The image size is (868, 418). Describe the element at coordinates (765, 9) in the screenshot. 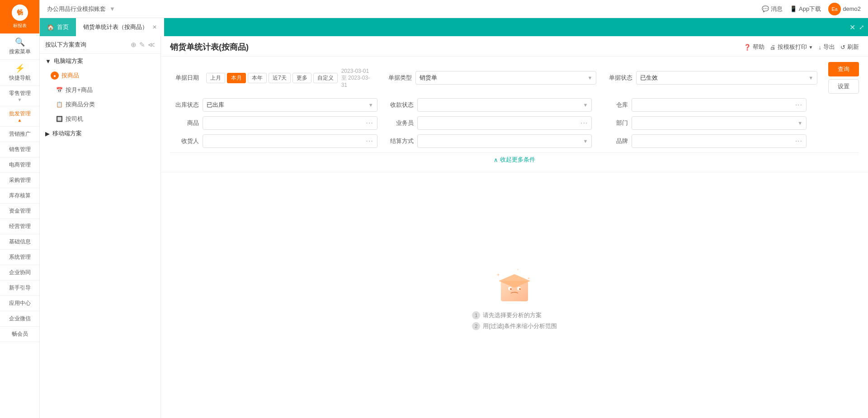

I see `message-icon: 💬` at that location.